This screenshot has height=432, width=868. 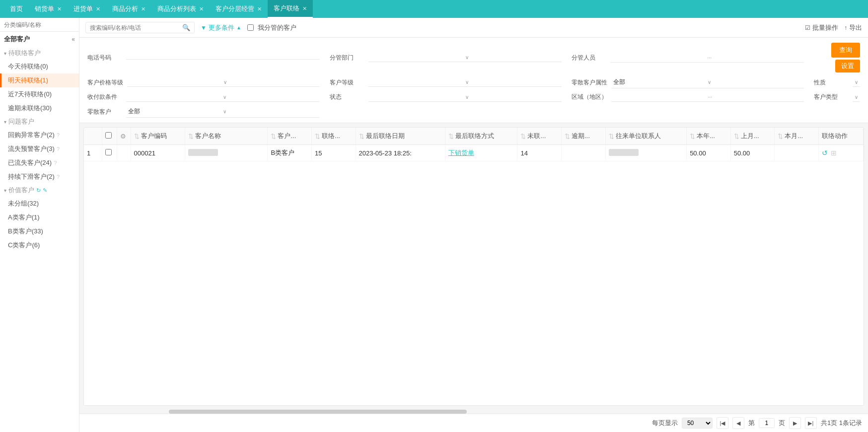 I want to click on horizontal-scrollbar, so click(x=474, y=412).